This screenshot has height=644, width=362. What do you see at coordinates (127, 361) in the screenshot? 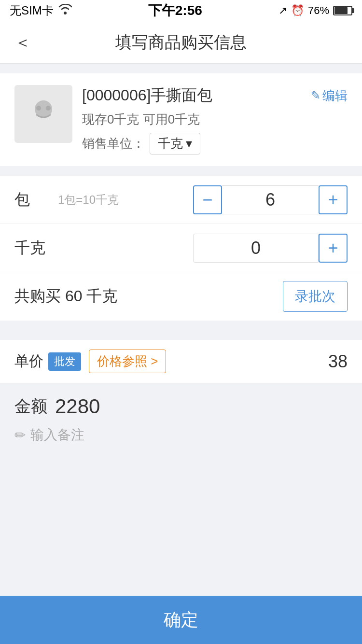
I see `price-ref-button: 价格参照 >` at bounding box center [127, 361].